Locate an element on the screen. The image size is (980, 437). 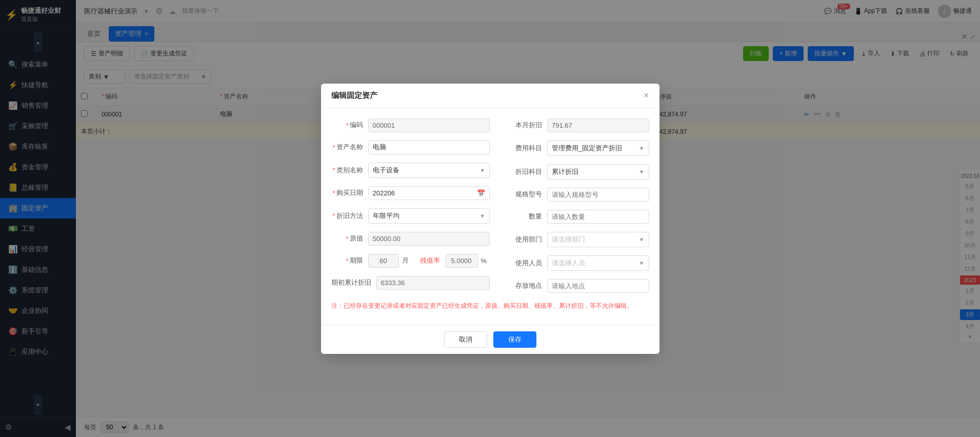
use-person-select: 请选择人员 ▼ is located at coordinates (598, 263).